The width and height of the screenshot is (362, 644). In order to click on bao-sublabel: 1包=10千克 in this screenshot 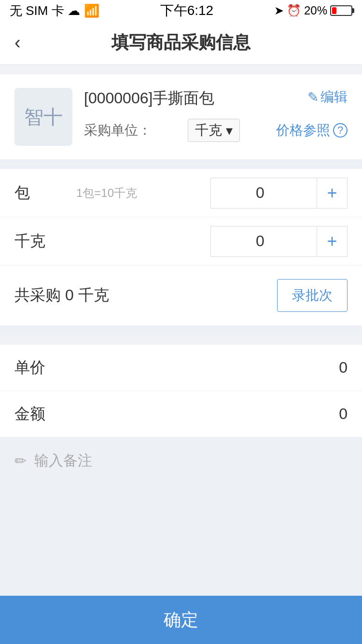, I will do `click(107, 193)`.